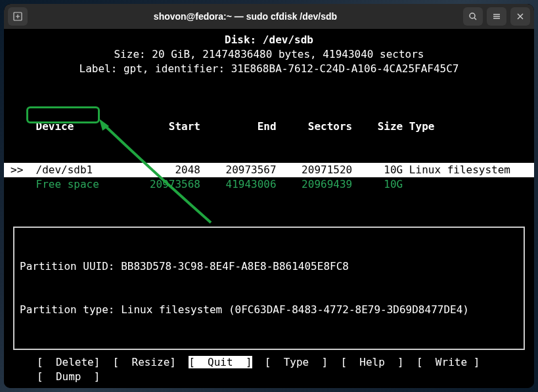  Describe the element at coordinates (269, 310) in the screenshot. I see `partition-type: Partition type: Linux filesystem (0FC63D…` at that location.